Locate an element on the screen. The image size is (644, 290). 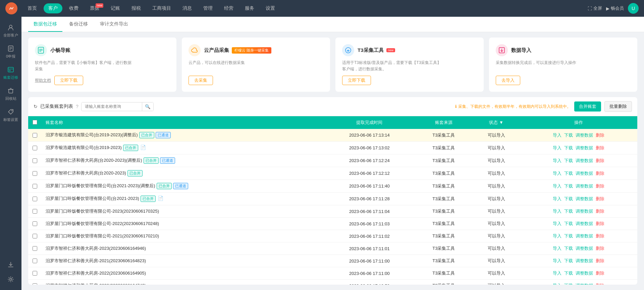
nav-settings: 设置 is located at coordinates (270, 8).